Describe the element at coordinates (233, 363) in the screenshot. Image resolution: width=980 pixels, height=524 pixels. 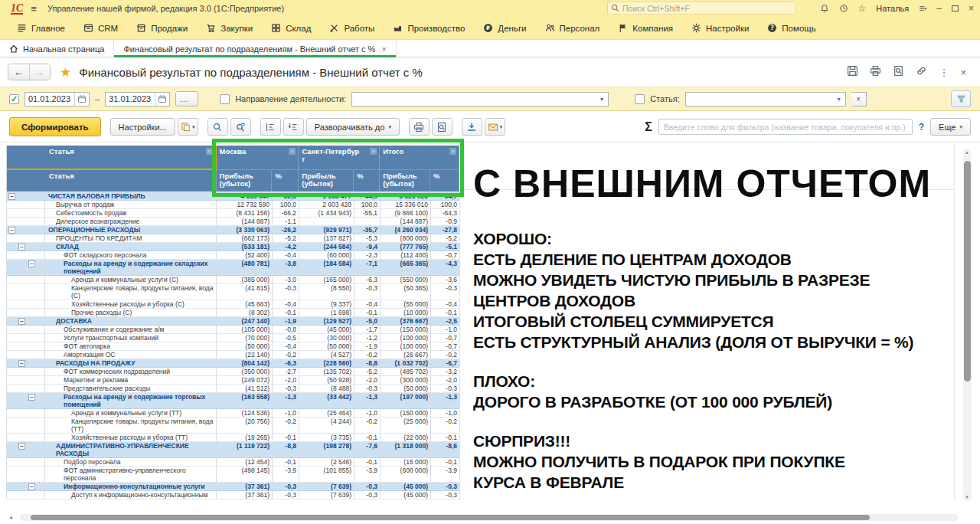
I see `table-row: −РАСХОДЫ НА ПРОДАЖУ(804 142)-6,3(228 560…` at that location.